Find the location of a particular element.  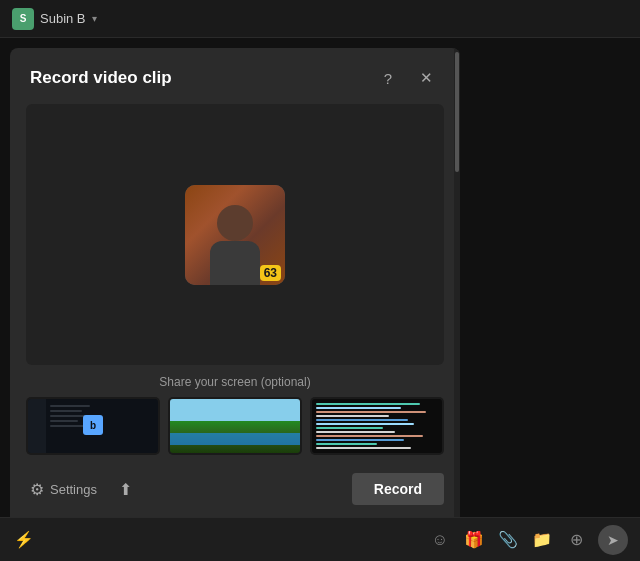

send-icon: ➤ is located at coordinates (613, 540).